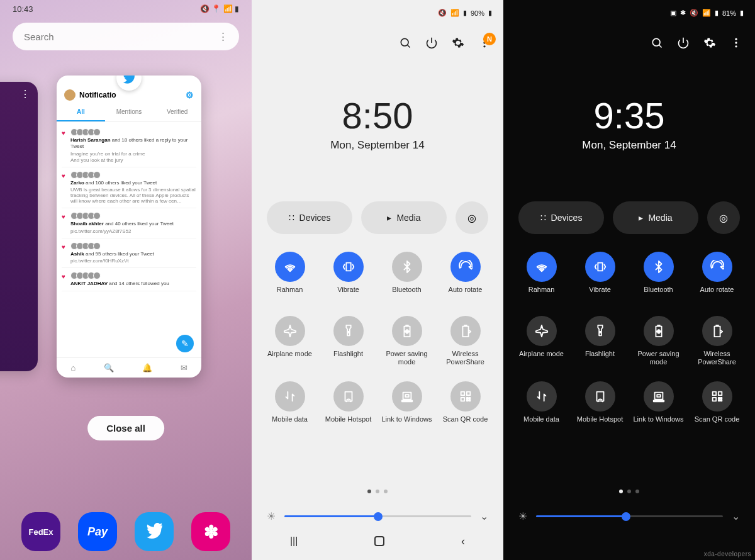 The height and width of the screenshot is (560, 755). What do you see at coordinates (717, 358) in the screenshot?
I see `qs-tile-label: Wireless PowerShare` at bounding box center [717, 358].